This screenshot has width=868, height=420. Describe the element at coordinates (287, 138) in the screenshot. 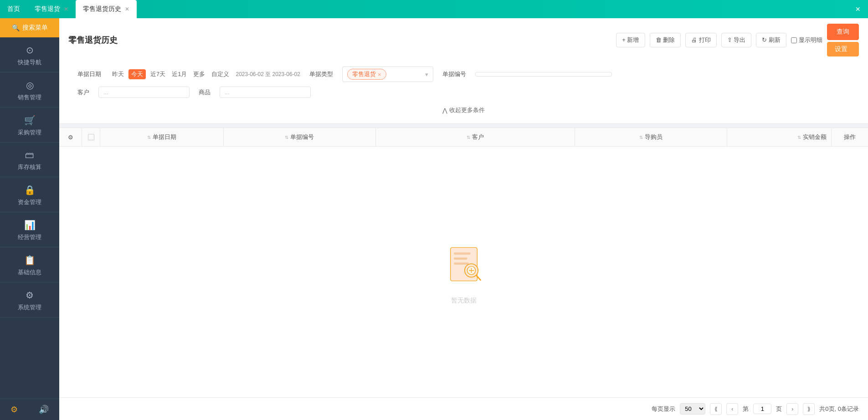

I see `sort-icon-doc-no: ⇅` at that location.